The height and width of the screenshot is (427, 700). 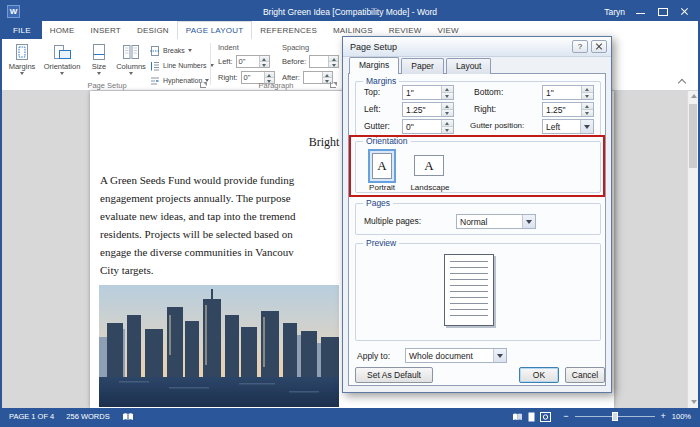 What do you see at coordinates (428, 126) in the screenshot?
I see `gutter-input: 0"` at bounding box center [428, 126].